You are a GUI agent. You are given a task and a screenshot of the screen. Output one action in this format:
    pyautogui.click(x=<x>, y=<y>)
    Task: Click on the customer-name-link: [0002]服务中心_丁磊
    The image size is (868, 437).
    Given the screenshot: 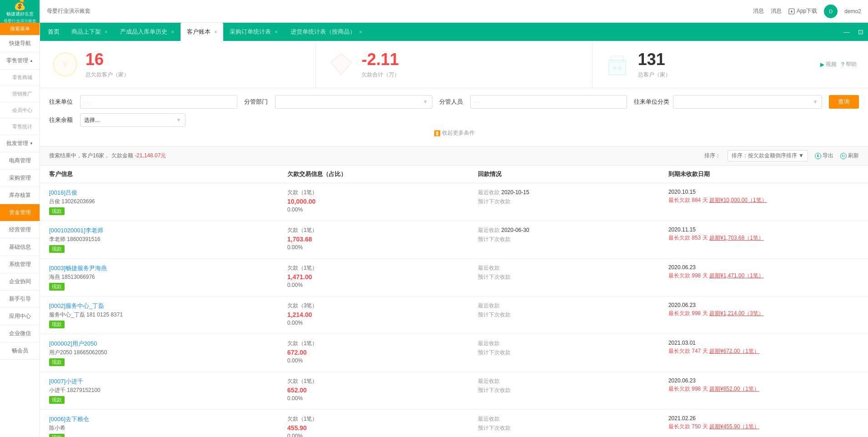 What is the action you would take?
    pyautogui.click(x=76, y=306)
    